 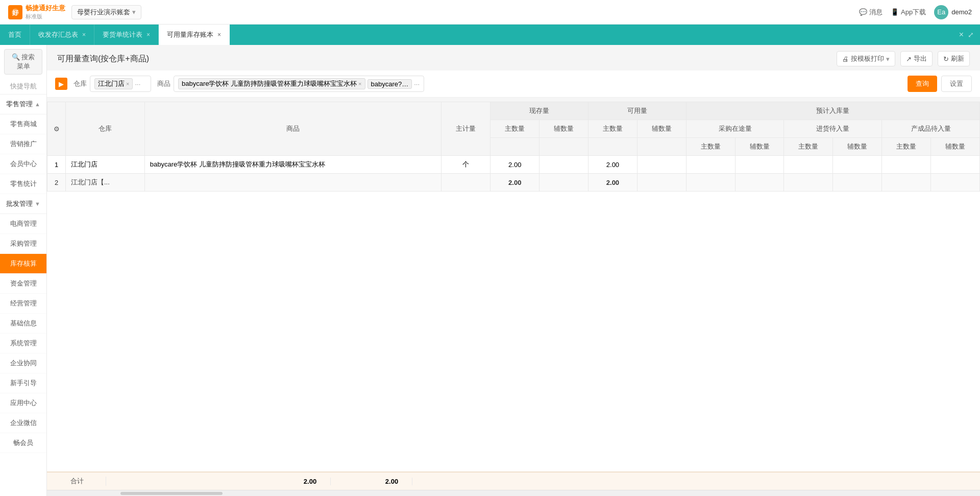 What do you see at coordinates (23, 264) in the screenshot?
I see `sidebar-label-inventory: 库存核算` at bounding box center [23, 264].